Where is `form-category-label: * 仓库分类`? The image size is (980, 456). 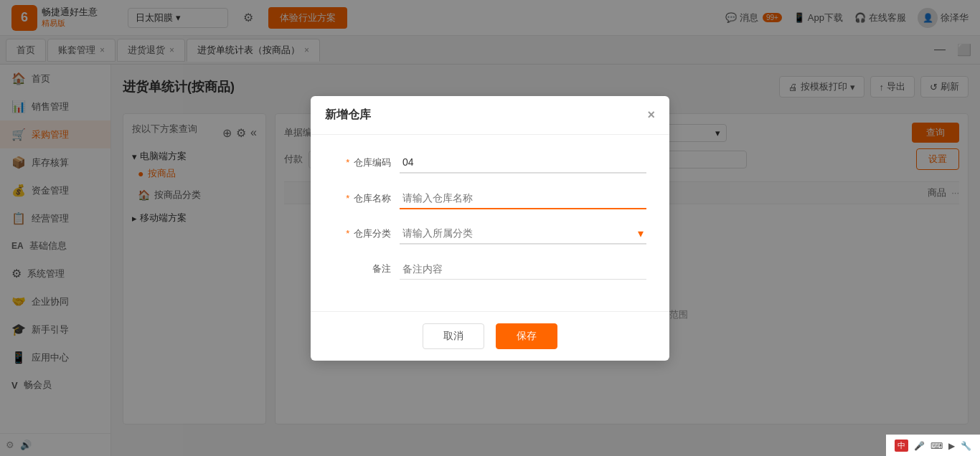 form-category-label: * 仓库分类 is located at coordinates (362, 234).